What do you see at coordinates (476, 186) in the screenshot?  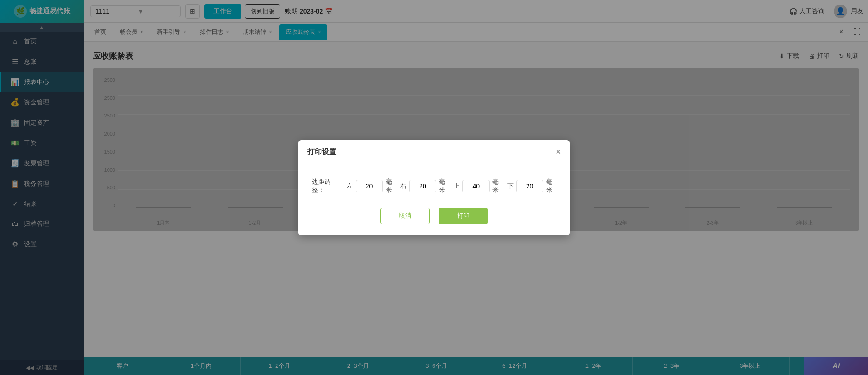 I see `top-margin-input` at bounding box center [476, 186].